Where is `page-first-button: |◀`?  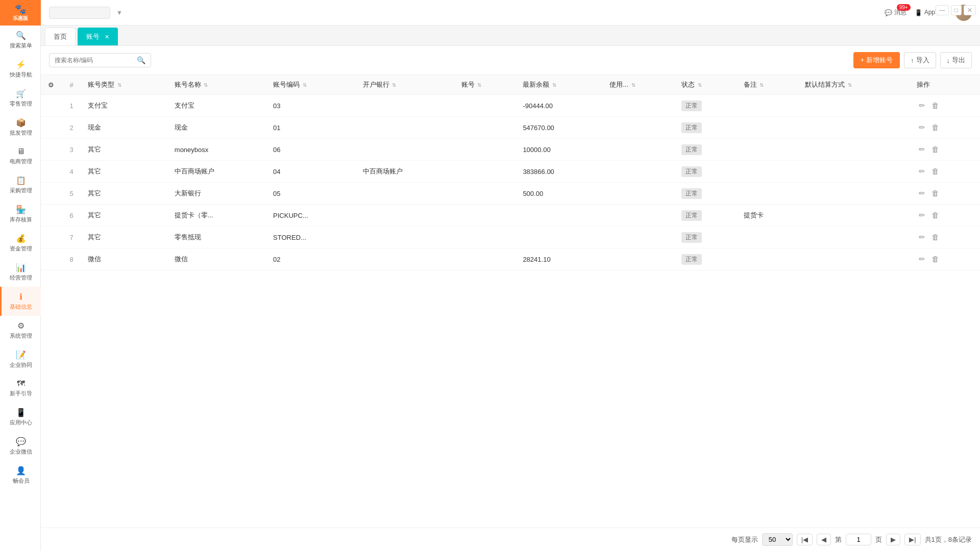
page-first-button: |◀ is located at coordinates (804, 540).